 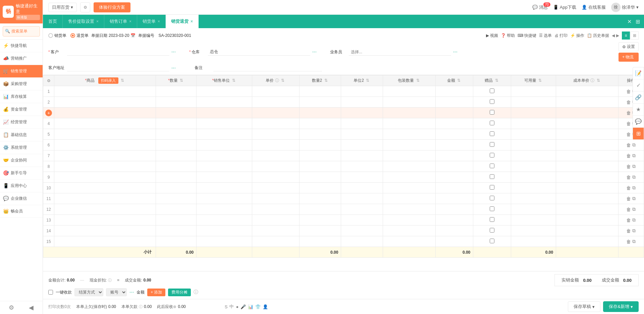 What do you see at coordinates (454, 91) in the screenshot?
I see `row-1-amount` at bounding box center [454, 91].